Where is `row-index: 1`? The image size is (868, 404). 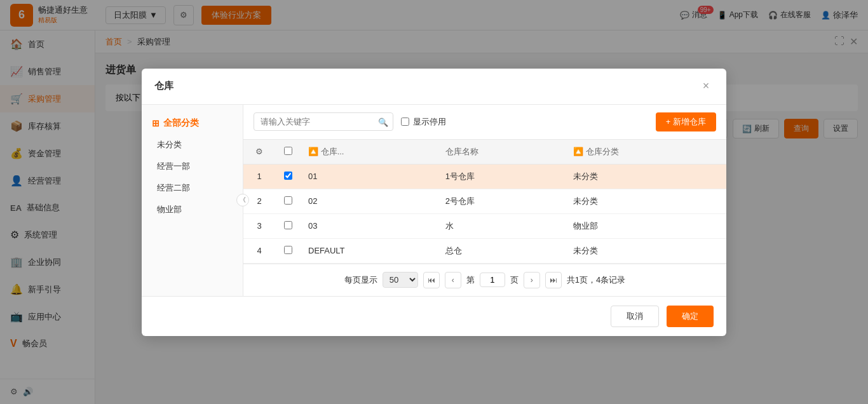 row-index: 1 is located at coordinates (259, 177).